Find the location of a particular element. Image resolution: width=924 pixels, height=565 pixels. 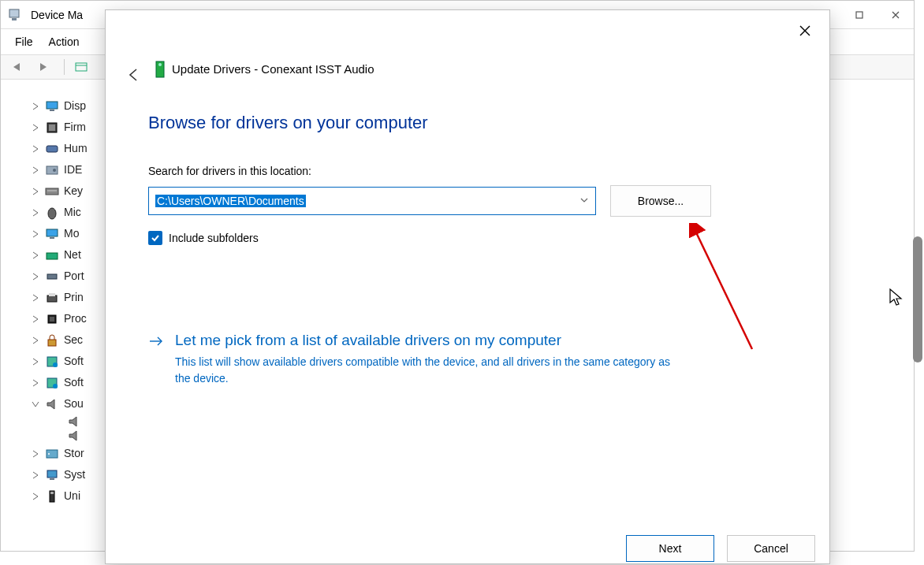

lock-icon is located at coordinates (52, 340).